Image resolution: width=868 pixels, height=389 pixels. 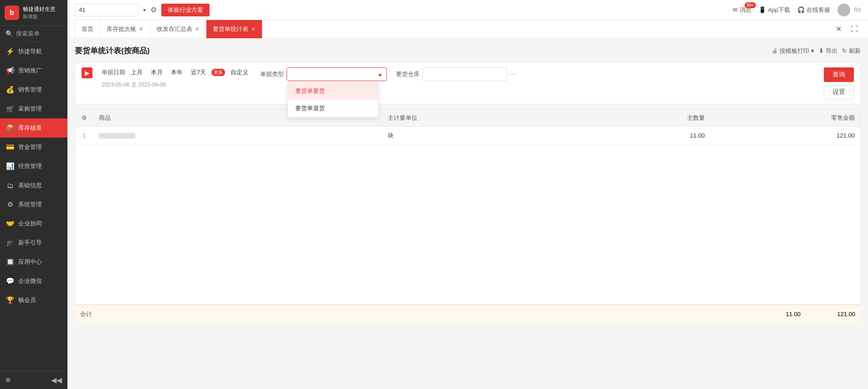 I want to click on date-filter-group: 单据日期 上月 本月 本年 近7天 更多 自定义 2023-05-06 至 20…, so click(x=176, y=78).